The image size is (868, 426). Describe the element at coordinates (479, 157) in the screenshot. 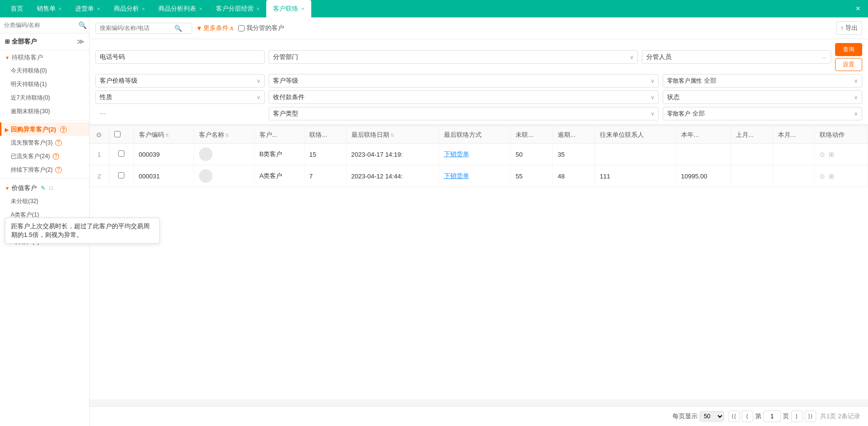

I see `customer-table: ⚙ 客户编码⇅ 客户名称⇅ 客户... 联络...` at that location.